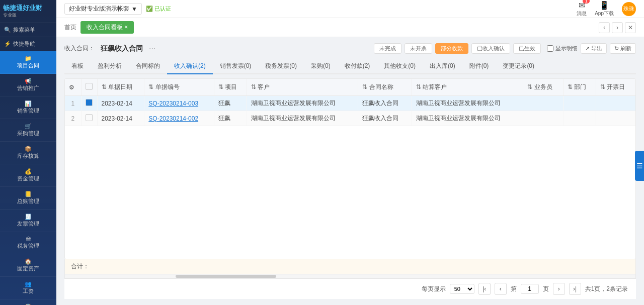 The height and width of the screenshot is (305, 644). Describe the element at coordinates (588, 48) in the screenshot. I see `export-icon: ↗` at that location.